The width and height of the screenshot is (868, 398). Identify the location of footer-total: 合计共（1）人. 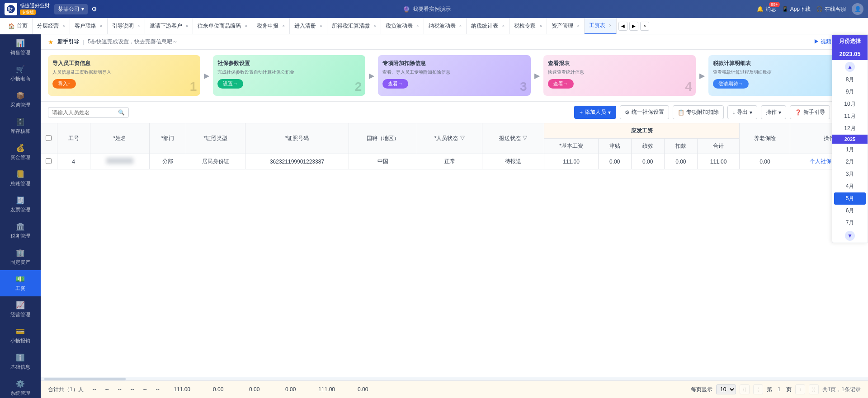
(66, 389).